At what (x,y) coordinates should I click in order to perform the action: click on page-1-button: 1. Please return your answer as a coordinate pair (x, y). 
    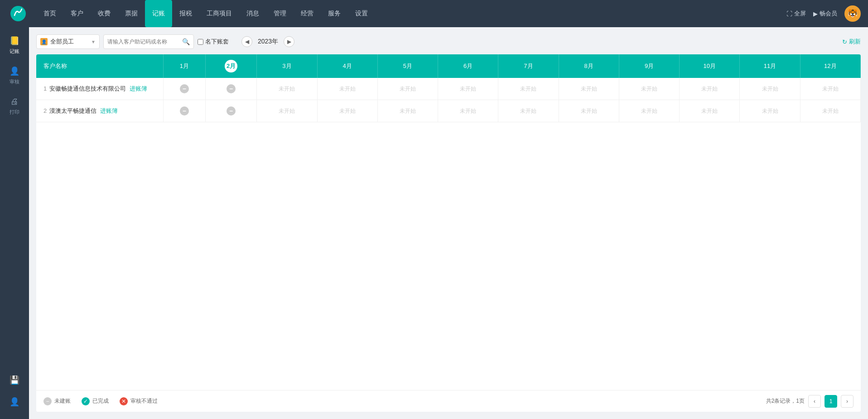
    Looking at the image, I should click on (831, 401).